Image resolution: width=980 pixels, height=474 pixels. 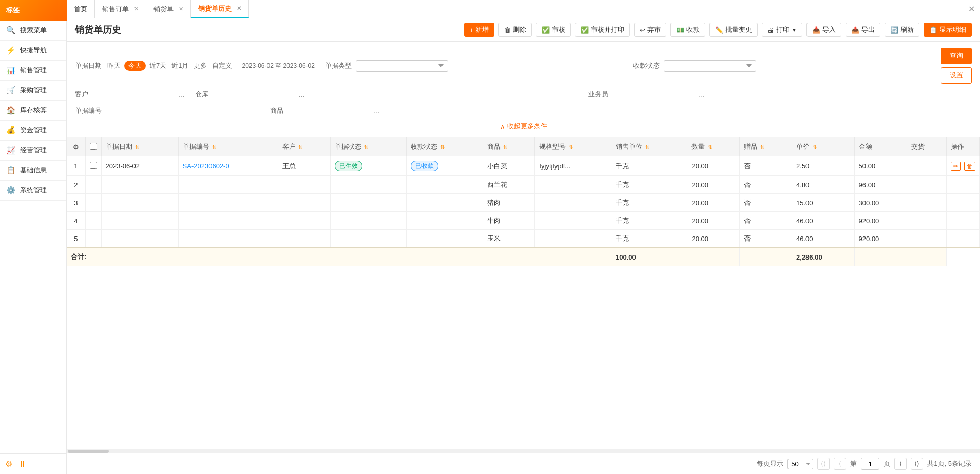 I want to click on sidebar-item-purchase: 🛒 采购管理, so click(x=33, y=90).